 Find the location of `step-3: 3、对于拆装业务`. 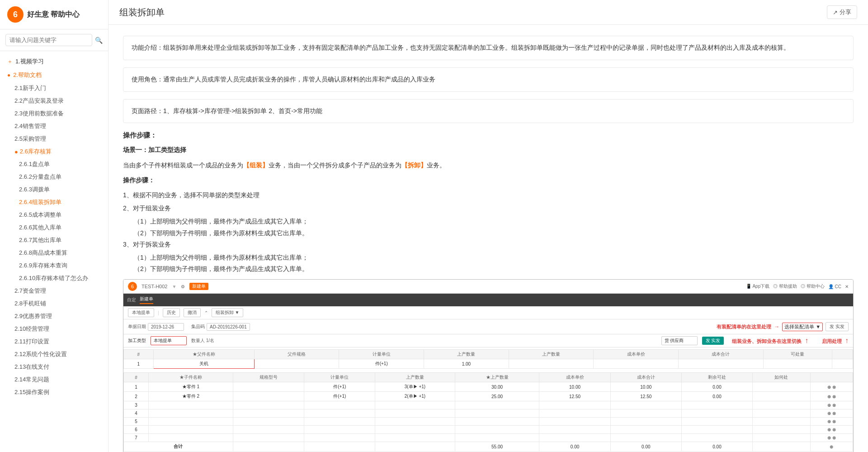

step-3: 3、对于拆装业务 is located at coordinates (488, 244).